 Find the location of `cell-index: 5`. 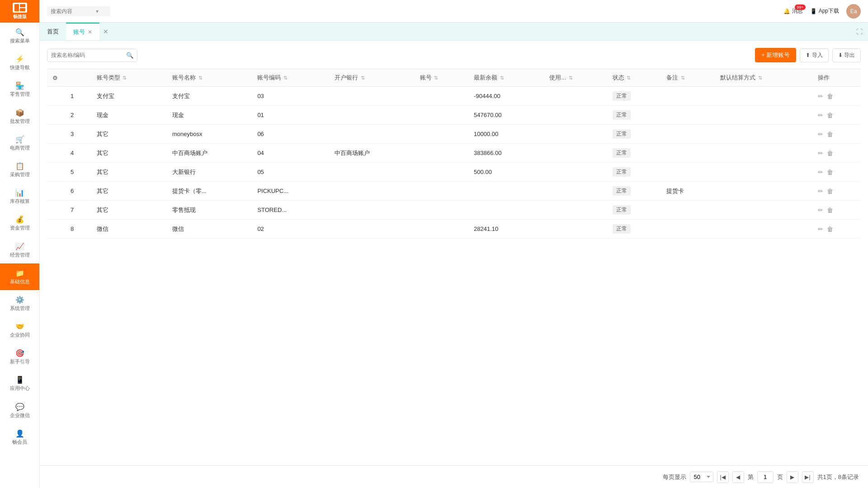

cell-index: 5 is located at coordinates (78, 172).